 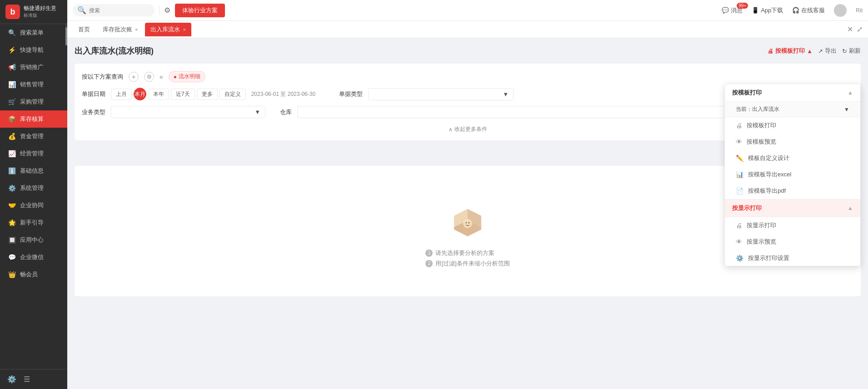 What do you see at coordinates (850, 29) in the screenshot?
I see `close-window-icon: ✕` at bounding box center [850, 29].